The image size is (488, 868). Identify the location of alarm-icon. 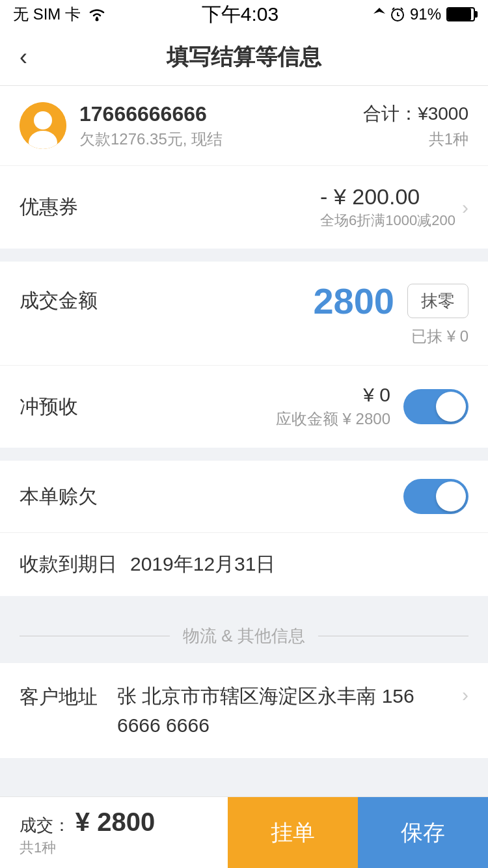
(398, 14).